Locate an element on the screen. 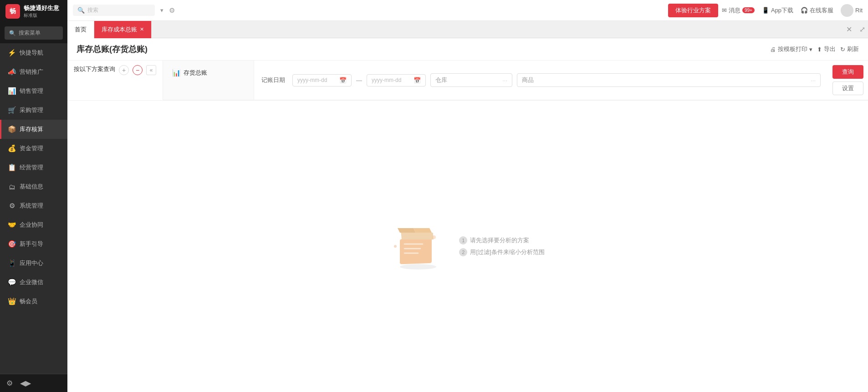 The image size is (868, 392). app-download-button: 📱 App下载 is located at coordinates (778, 10).